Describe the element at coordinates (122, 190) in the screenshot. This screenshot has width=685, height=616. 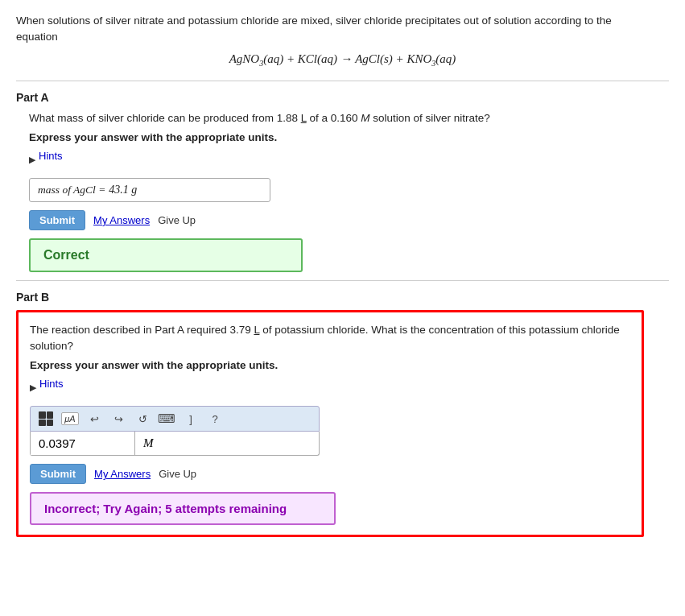
I see `part-a-input-value: 43.1 g` at that location.